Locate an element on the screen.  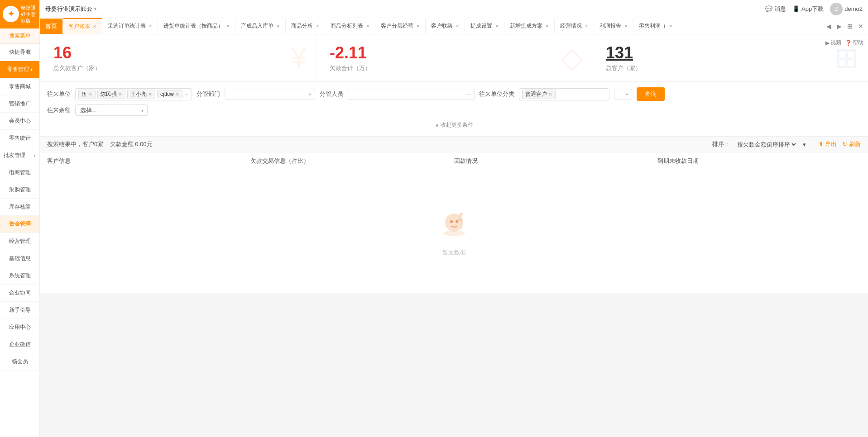
tab-customer-tier: 客户分层经营 ✕ is located at coordinates (400, 26).